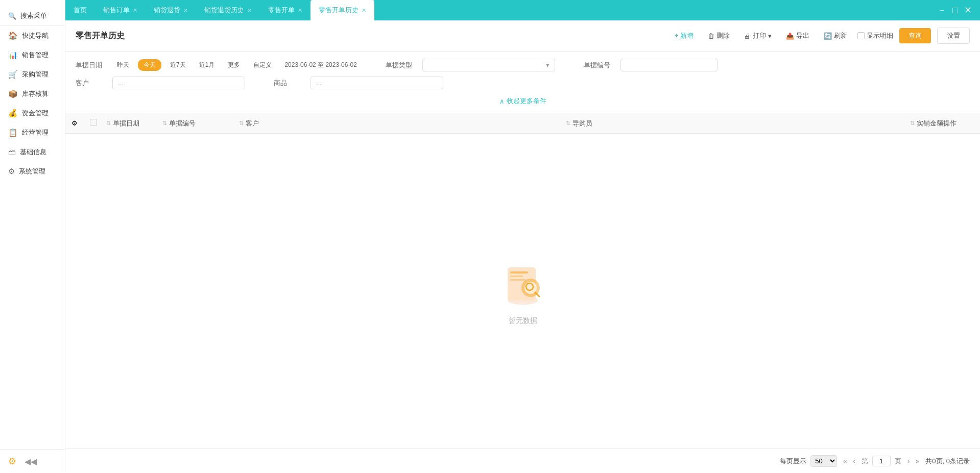 The width and height of the screenshot is (980, 473). I want to click on customer-label: 客户, so click(90, 83).